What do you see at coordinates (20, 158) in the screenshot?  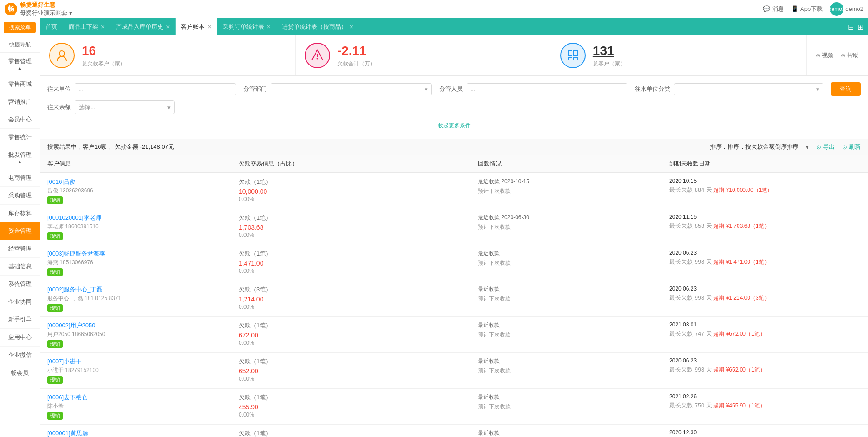 I see `sidebar-item-batch-mgmt: 批发管理 ▲` at bounding box center [20, 158].